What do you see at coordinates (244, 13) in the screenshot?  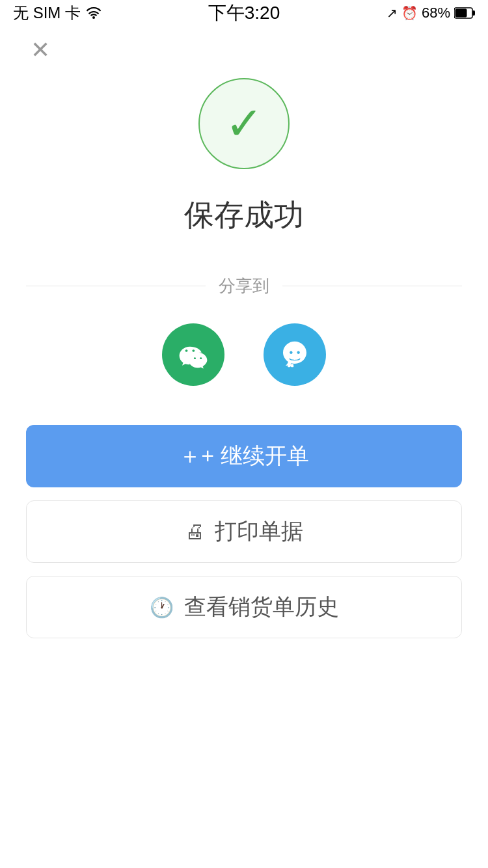 I see `status-bar: 无 SIM 卡 下午3:20 ↗ ⏰ 68%` at bounding box center [244, 13].